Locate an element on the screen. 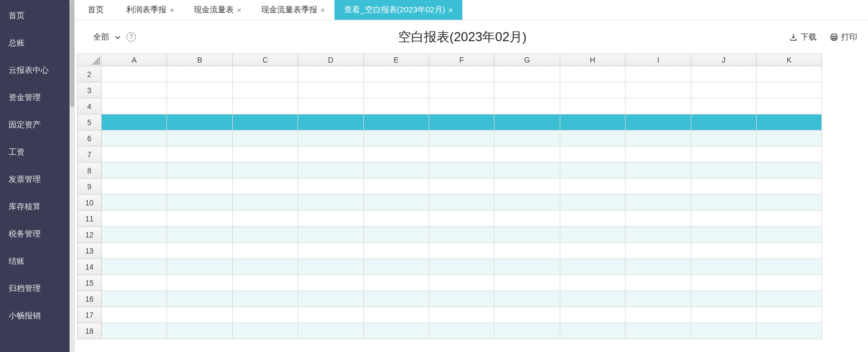 The width and height of the screenshot is (868, 352). row-header: 2 is located at coordinates (89, 74).